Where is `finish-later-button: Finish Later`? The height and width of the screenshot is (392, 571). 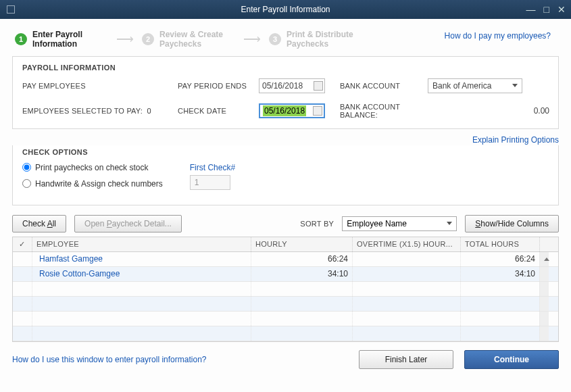 finish-later-button: Finish Later is located at coordinates (406, 360).